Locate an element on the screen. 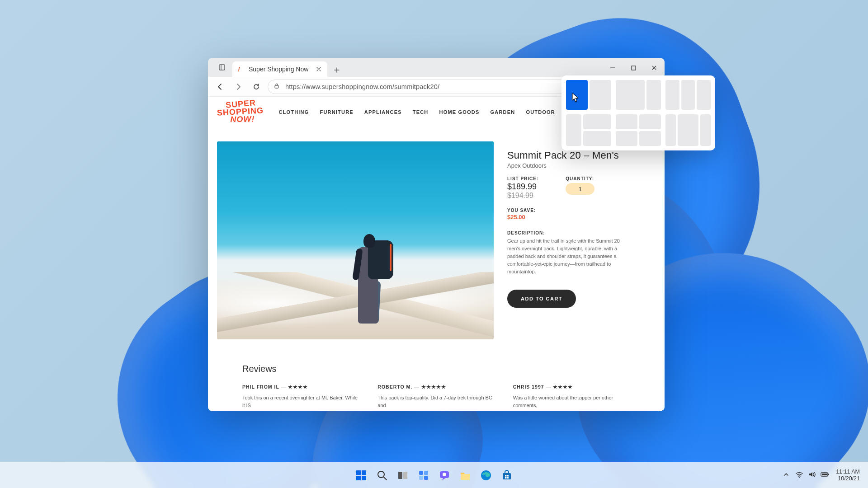 Image resolution: width=868 pixels, height=488 pixels. you-save-label: YOU SAVE: is located at coordinates (523, 211).